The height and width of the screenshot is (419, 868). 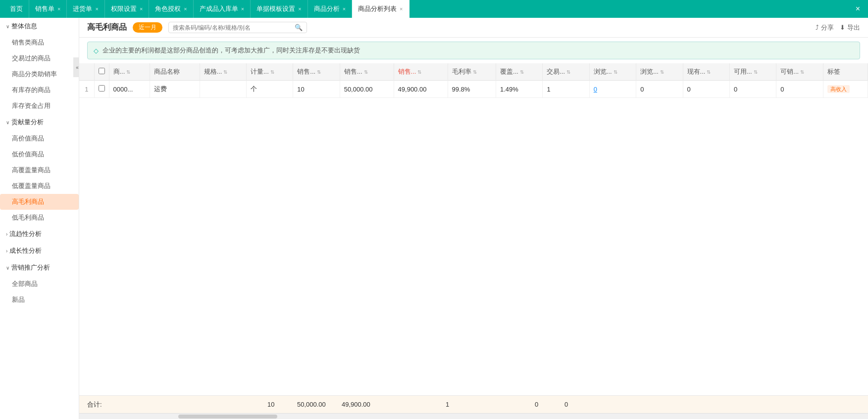 What do you see at coordinates (127, 9) in the screenshot?
I see `tab-permission-settings: 权限设置 ×` at bounding box center [127, 9].